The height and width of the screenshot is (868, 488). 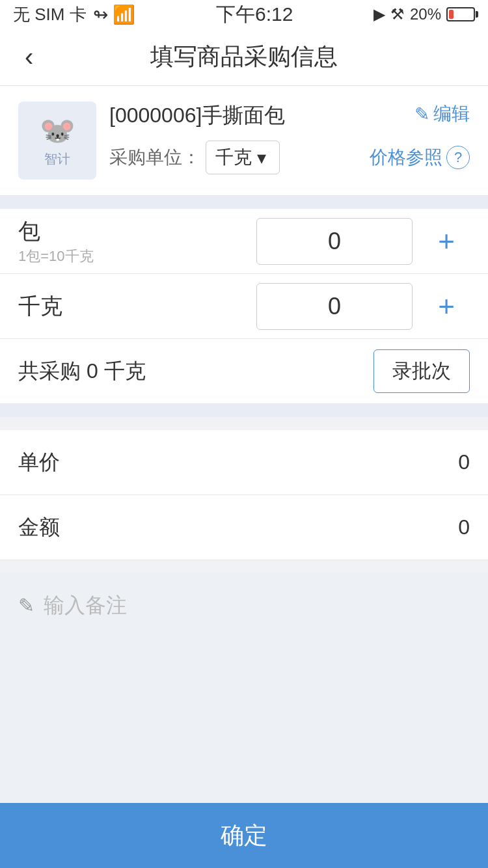 I want to click on product-header: [0000006]手撕面包 ✎ 编辑, so click(x=290, y=116).